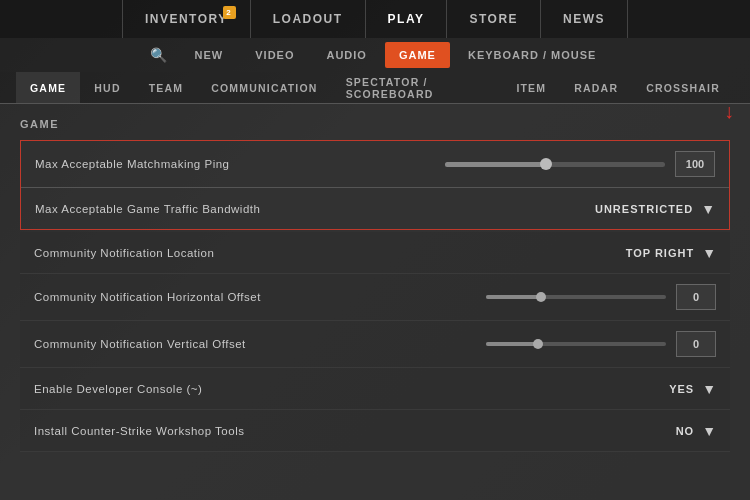 This screenshot has height=500, width=750. I want to click on developer-console-dropdown: YES ▼, so click(692, 389).